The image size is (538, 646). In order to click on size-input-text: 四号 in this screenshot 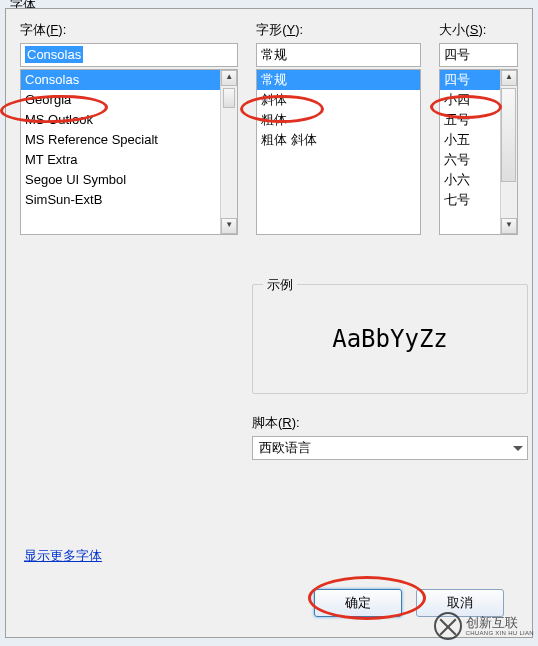, I will do `click(457, 54)`.